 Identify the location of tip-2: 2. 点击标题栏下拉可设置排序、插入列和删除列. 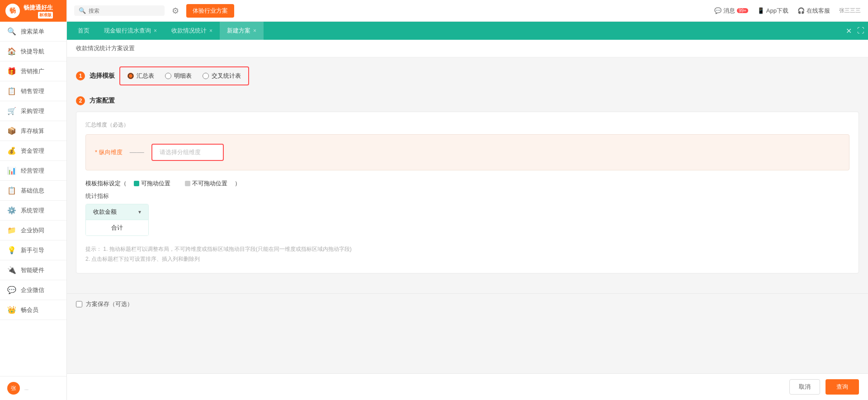
(467, 259).